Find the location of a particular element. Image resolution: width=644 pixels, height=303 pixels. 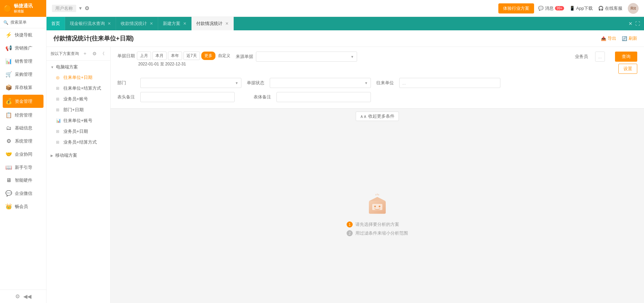

dept-dropdown-icon: ▼ is located at coordinates (237, 83).